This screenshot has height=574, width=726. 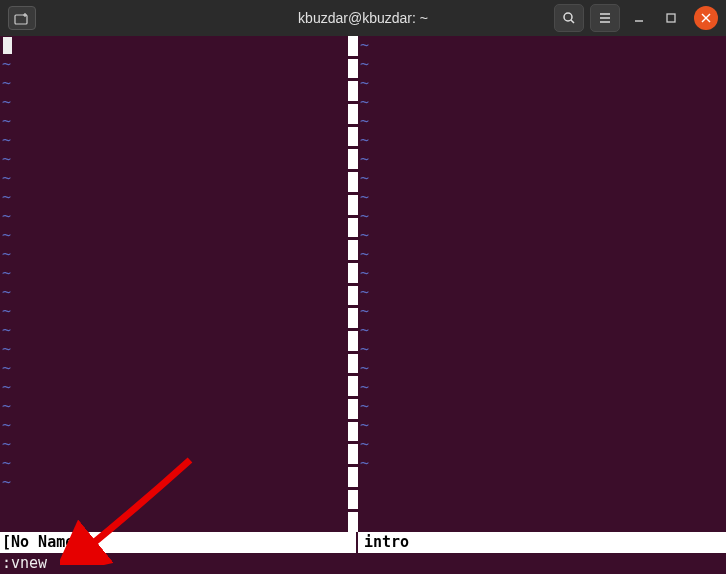 What do you see at coordinates (363, 18) in the screenshot?
I see `window-titlebar: kbuzdar@kbuzdar: ~` at bounding box center [363, 18].